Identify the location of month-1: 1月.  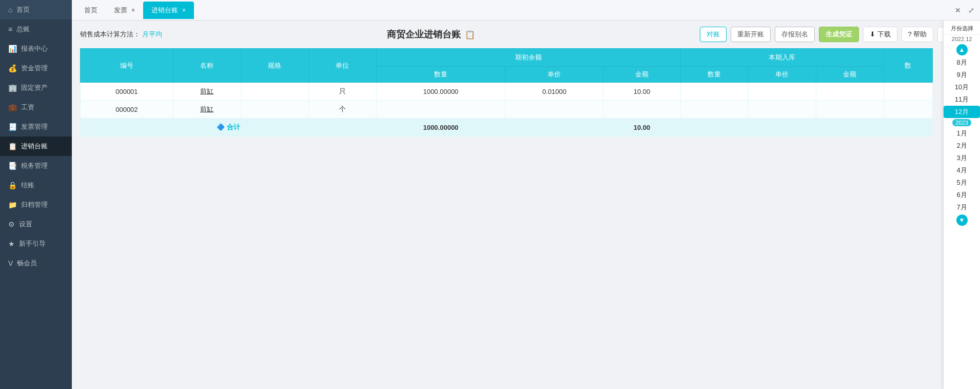
(962, 133).